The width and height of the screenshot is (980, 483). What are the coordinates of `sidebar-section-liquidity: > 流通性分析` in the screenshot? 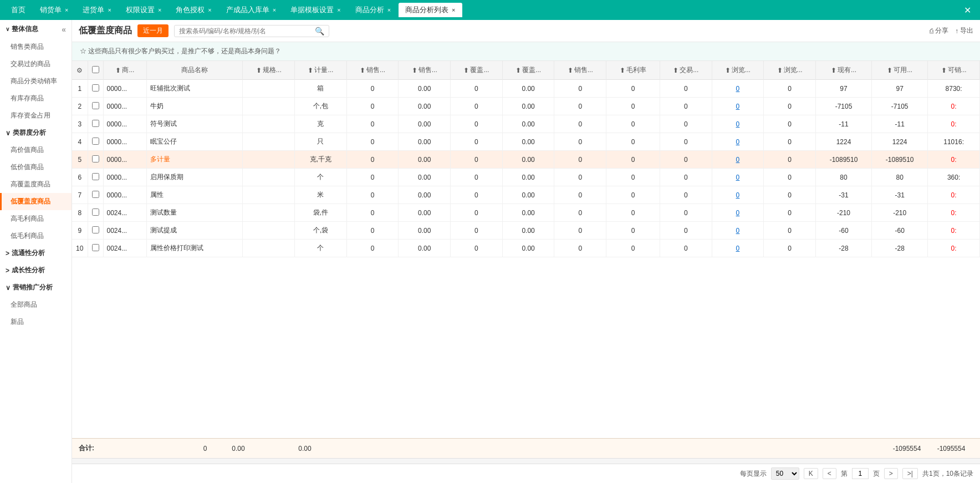 It's located at (35, 253).